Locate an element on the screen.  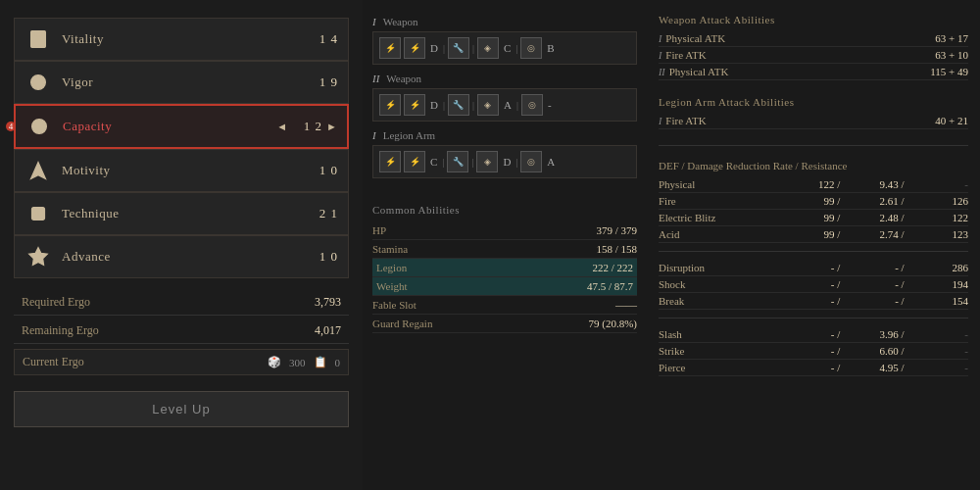
legion-attack-section: Legion Arm Attack Abilities I Fire ATK 4… is located at coordinates (813, 113).